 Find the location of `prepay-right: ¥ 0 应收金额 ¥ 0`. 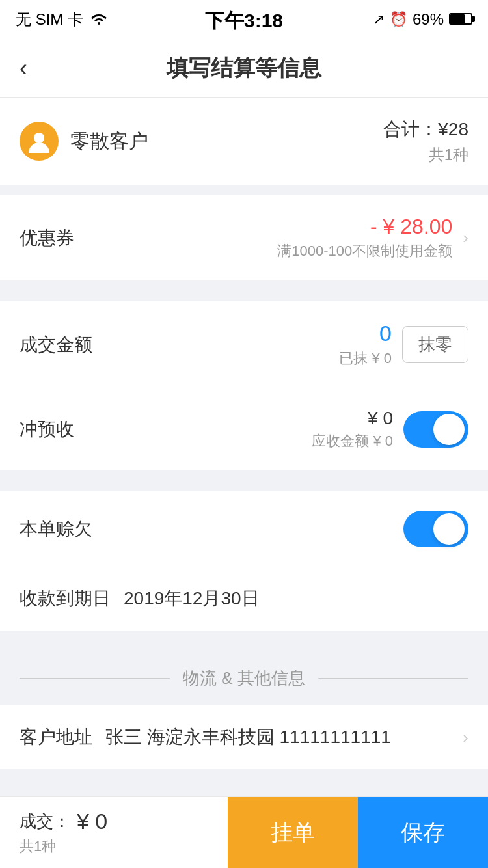

prepay-right: ¥ 0 应收金额 ¥ 0 is located at coordinates (390, 429).